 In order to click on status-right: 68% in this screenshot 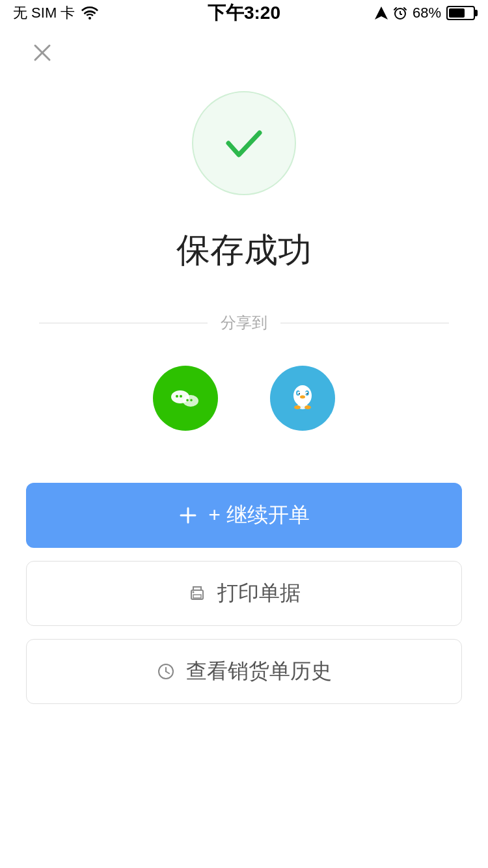, I will do `click(425, 13)`.